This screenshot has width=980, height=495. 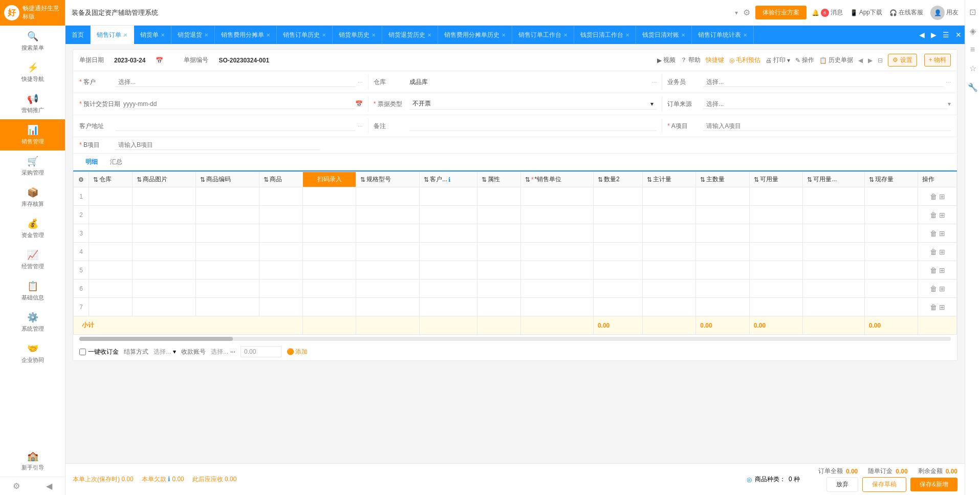 I want to click on col-available2: ⇅ 可用量..., so click(x=834, y=180).